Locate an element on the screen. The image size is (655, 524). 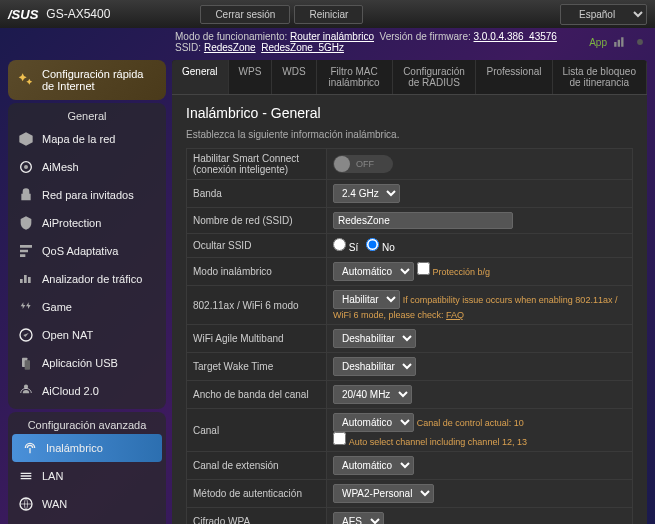
mode-link: Router inalámbrico is located at coordinates (332, 36).